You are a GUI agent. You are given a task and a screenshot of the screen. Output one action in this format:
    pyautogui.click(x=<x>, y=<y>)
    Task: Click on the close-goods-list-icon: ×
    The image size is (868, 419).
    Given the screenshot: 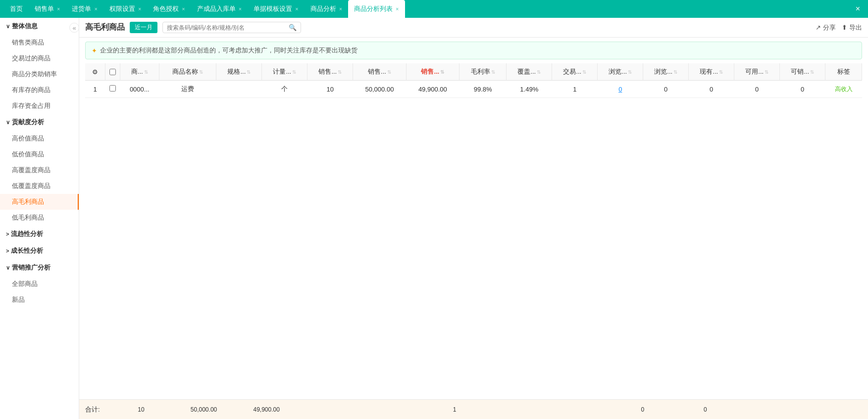 What is the action you would take?
    pyautogui.click(x=397, y=9)
    